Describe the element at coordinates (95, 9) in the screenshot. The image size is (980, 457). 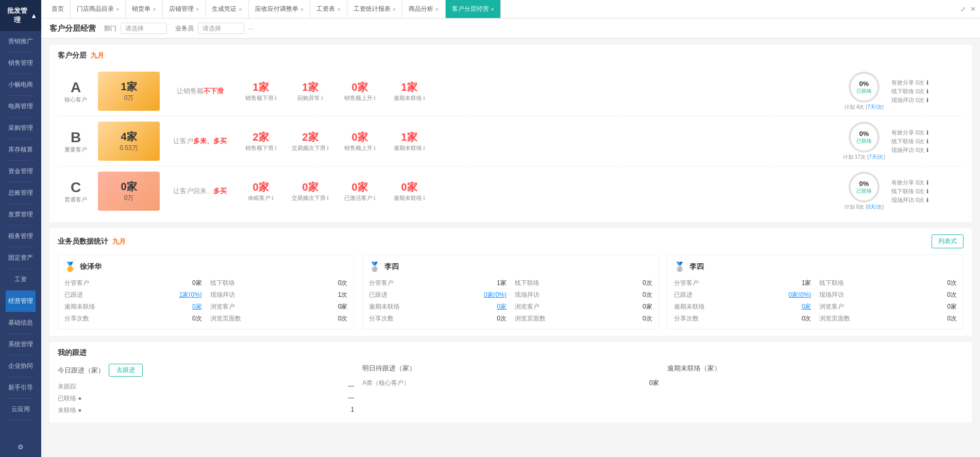
I see `tab-label: 门店商品目录` at that location.